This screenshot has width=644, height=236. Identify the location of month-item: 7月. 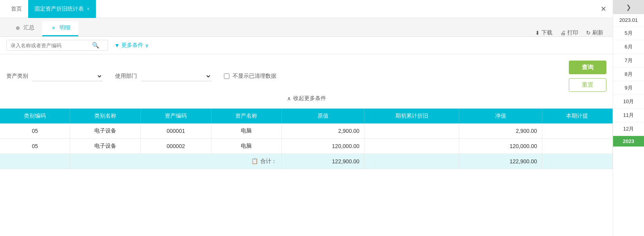
(629, 61).